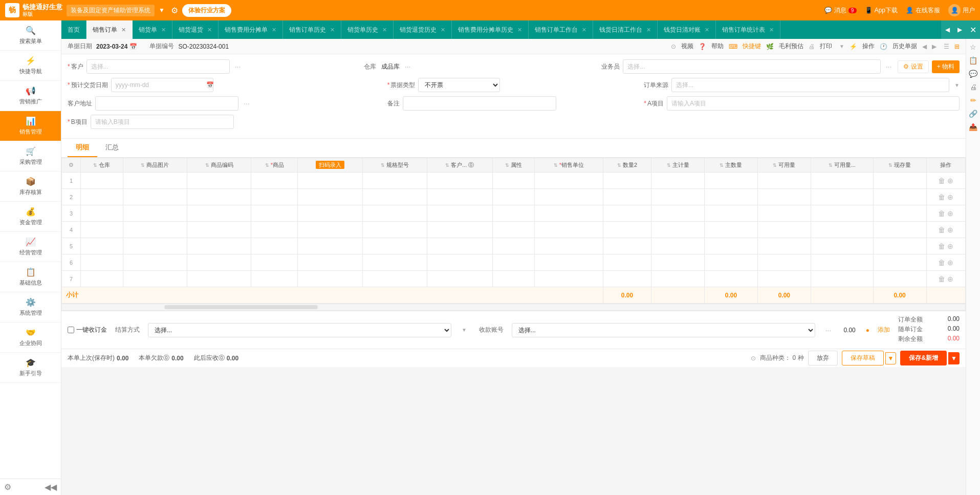  What do you see at coordinates (905, 46) in the screenshot?
I see `history-btn: 历史单据` at bounding box center [905, 46].